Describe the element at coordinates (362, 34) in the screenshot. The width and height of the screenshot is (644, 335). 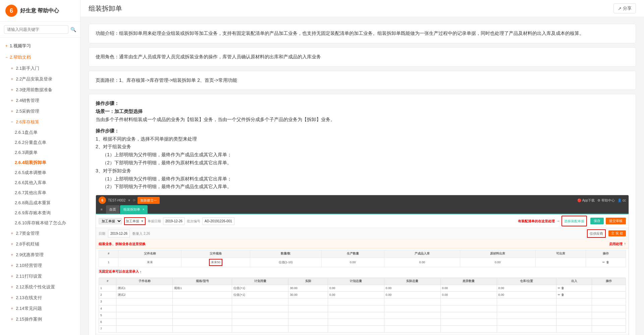
I see `intro-text: 功能介绍：组装拆卸单用来处理企业组装或拆卸等加工业务，支持有固定装配清单的产品加…` at that location.